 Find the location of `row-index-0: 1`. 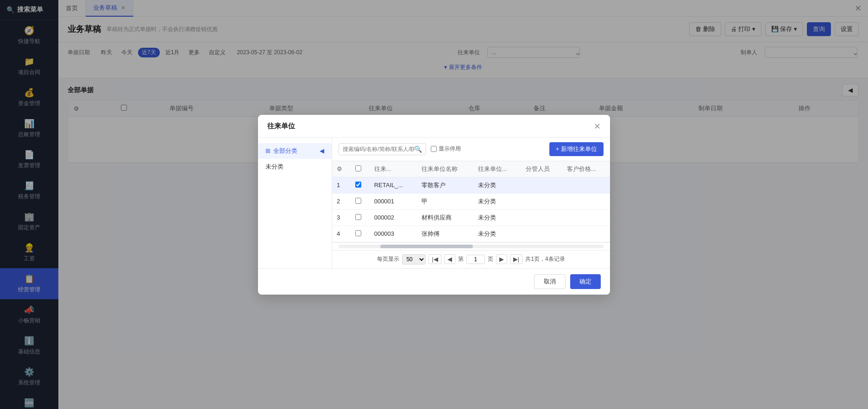

row-index-0: 1 is located at coordinates (341, 185).